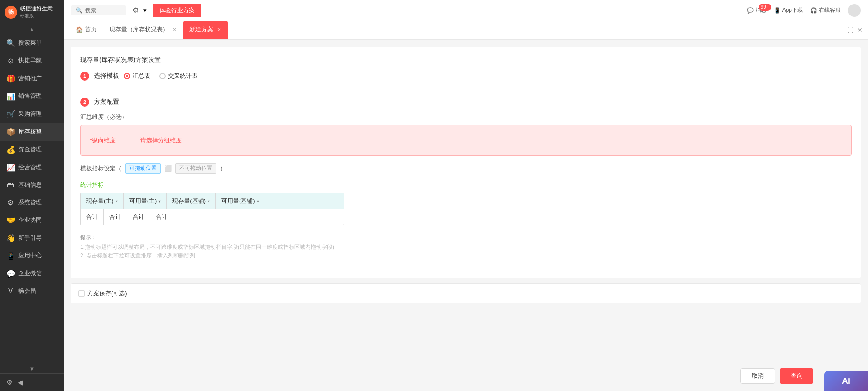 The image size is (868, 391). What do you see at coordinates (240, 201) in the screenshot?
I see `stats-col-header-3: 可用量(基辅)▾` at bounding box center [240, 201].